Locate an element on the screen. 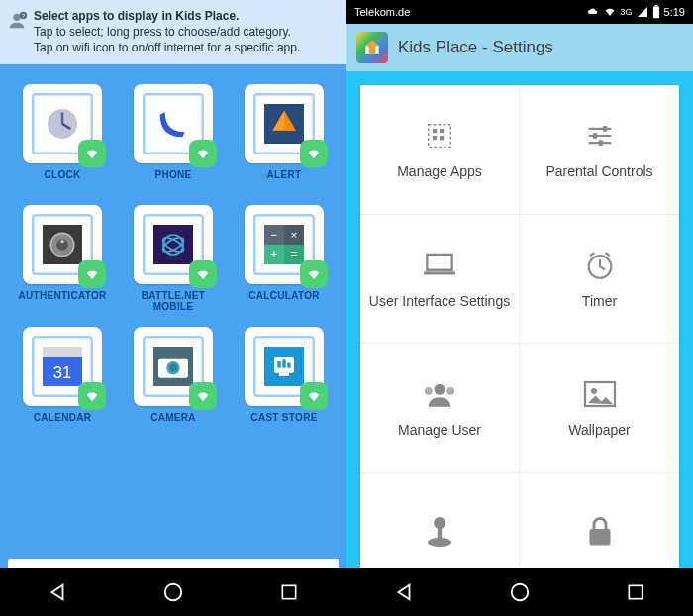 This screenshot has width=693, height=616. app-logo-icon is located at coordinates (372, 48).